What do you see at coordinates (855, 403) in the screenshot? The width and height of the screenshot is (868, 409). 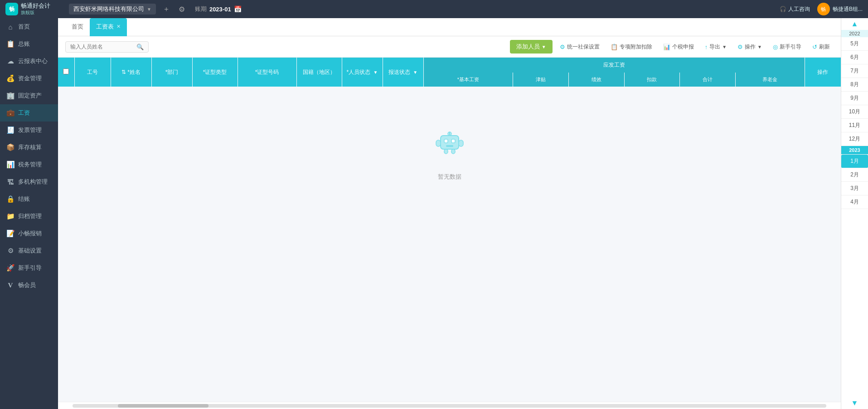 I see `panel-down-nav: ▼` at bounding box center [855, 403].